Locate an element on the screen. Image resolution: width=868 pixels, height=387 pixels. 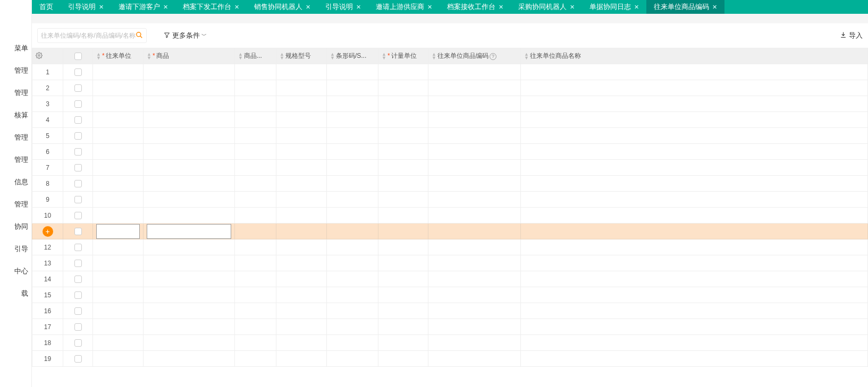
table-row: 3 is located at coordinates (450, 104).